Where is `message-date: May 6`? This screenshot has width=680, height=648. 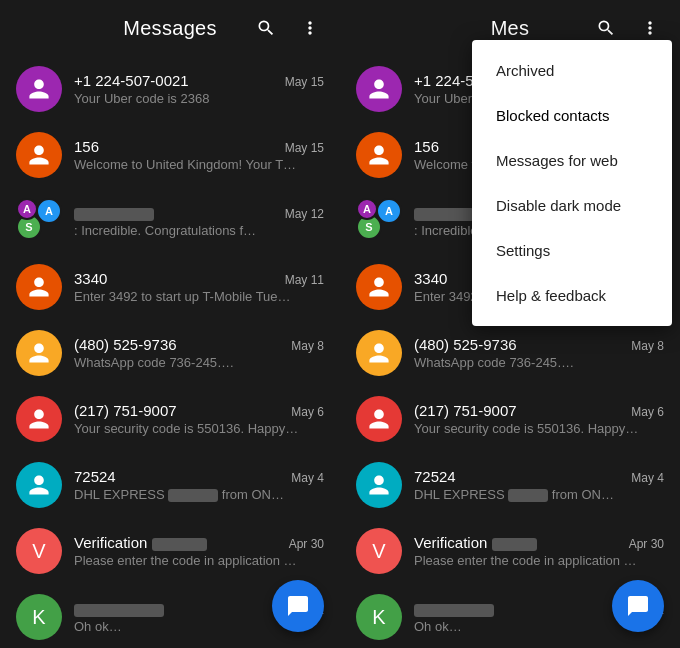
message-date: May 6 is located at coordinates (308, 412).